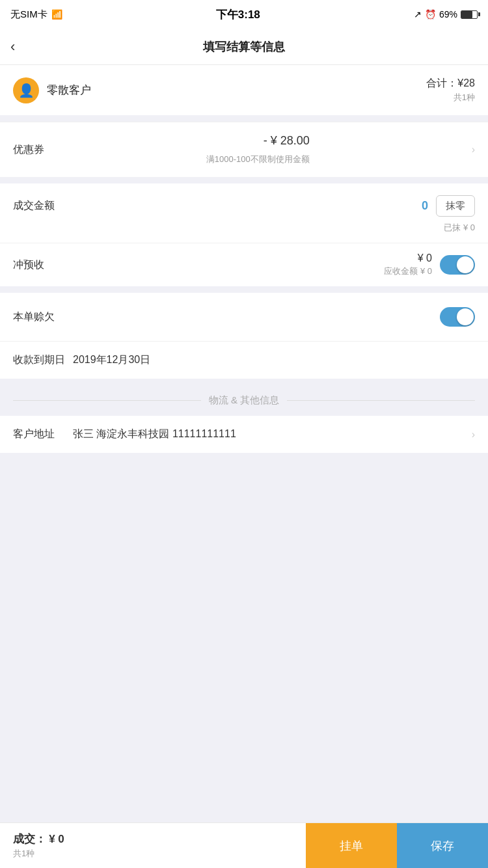  What do you see at coordinates (244, 360) in the screenshot?
I see `due-date-row: 收款到期日 2019年12月30日` at bounding box center [244, 360].